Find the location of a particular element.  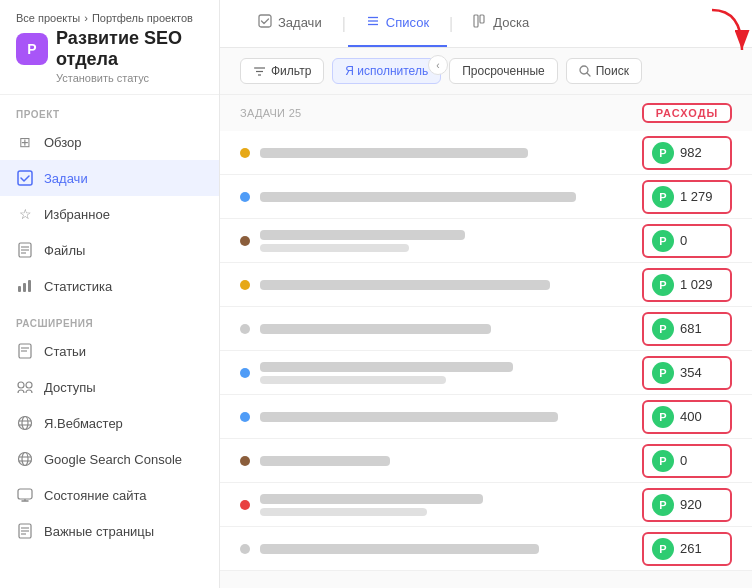

sidebar-header: Все проекты › Портфель проектов Р Развит… is located at coordinates (110, 48).